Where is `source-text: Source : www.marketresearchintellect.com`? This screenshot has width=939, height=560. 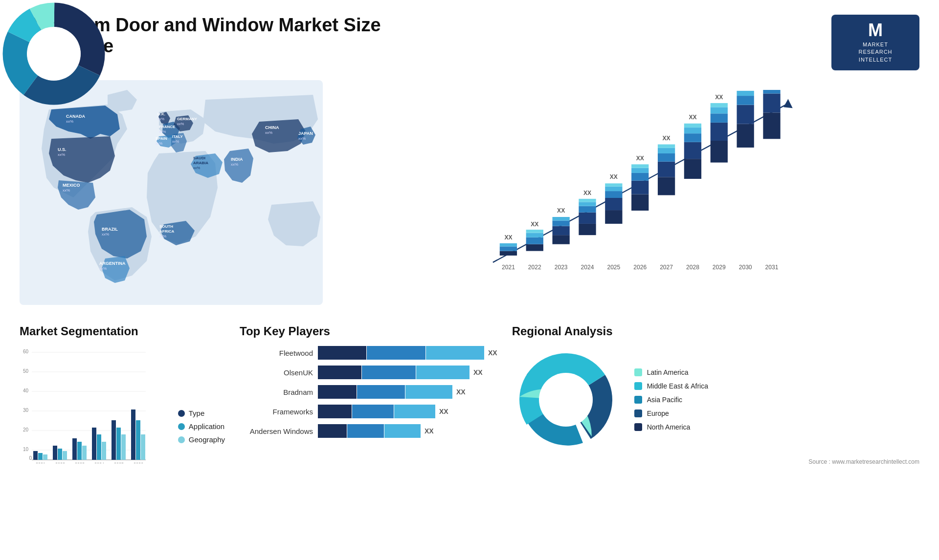 source-text: Source : www.marketresearchintellect.com is located at coordinates (716, 462).